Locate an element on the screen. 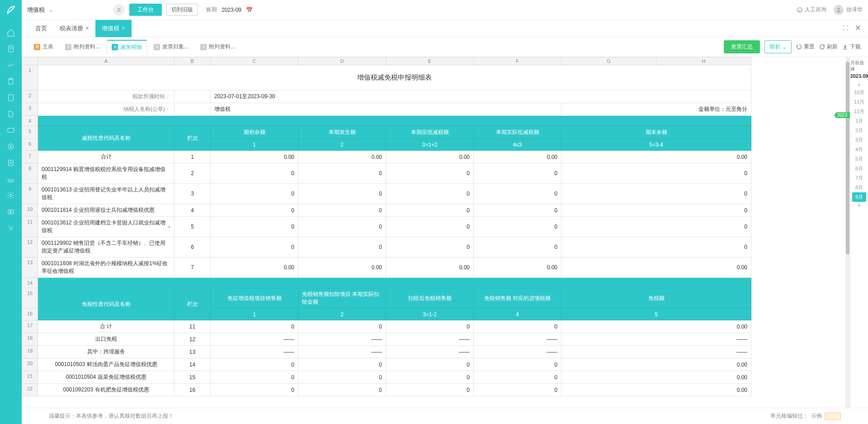 The image size is (868, 424). nav-calc-icon is located at coordinates (11, 98).